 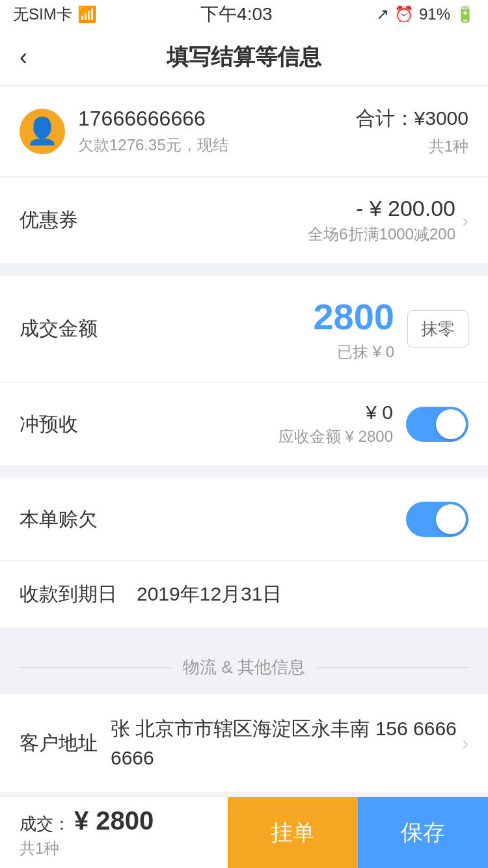 What do you see at coordinates (68, 595) in the screenshot?
I see `duedate-label: 收款到期日` at bounding box center [68, 595].